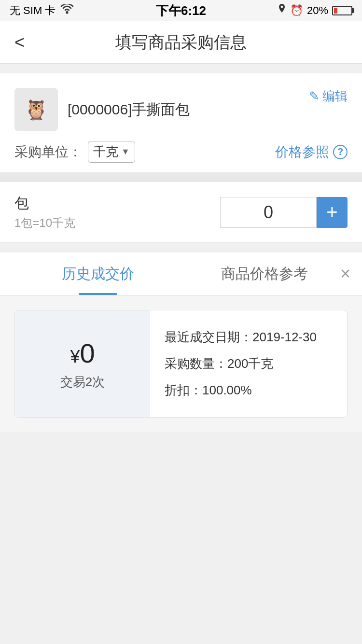  I want to click on header: < 填写商品采购信息, so click(181, 42).